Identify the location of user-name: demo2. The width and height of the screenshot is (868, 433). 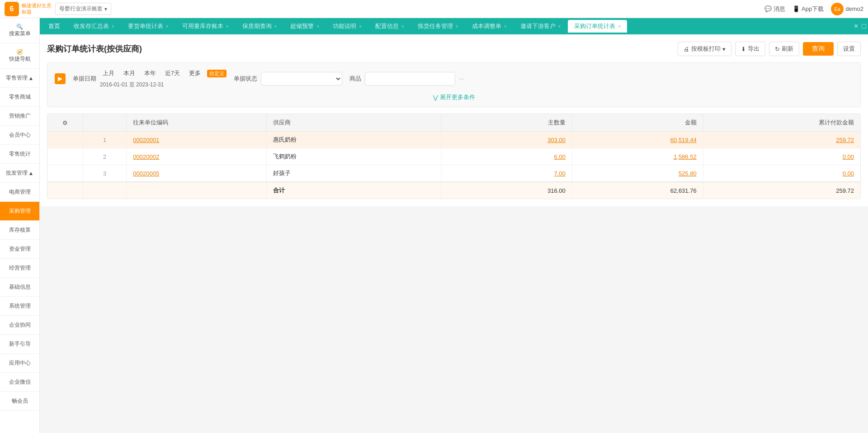
(854, 9).